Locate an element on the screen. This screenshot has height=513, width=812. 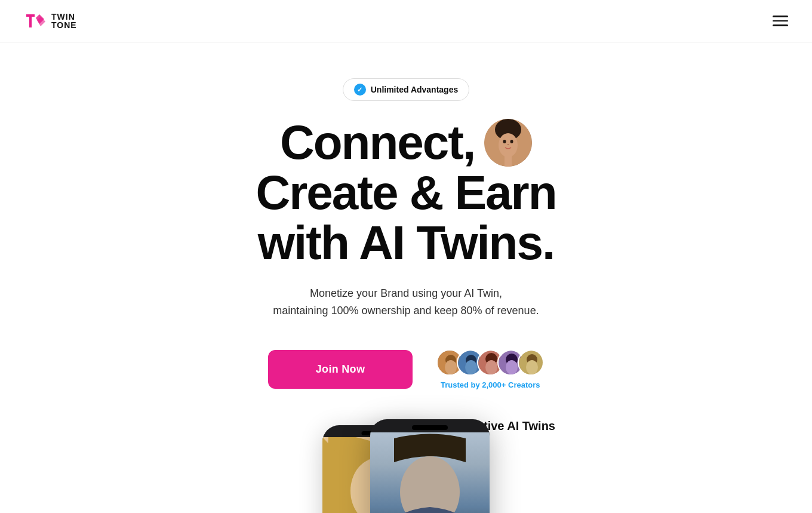
phone-notch-front is located at coordinates (430, 428).